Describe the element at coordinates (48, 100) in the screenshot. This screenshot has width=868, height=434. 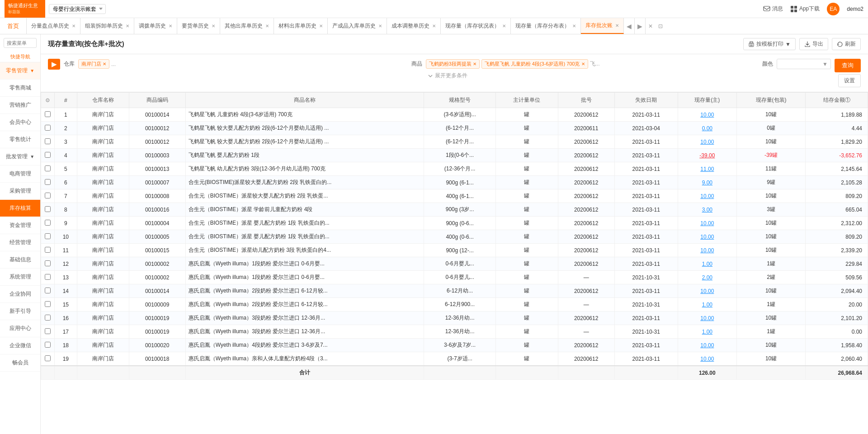
I see `settings-icon: ⚙` at that location.